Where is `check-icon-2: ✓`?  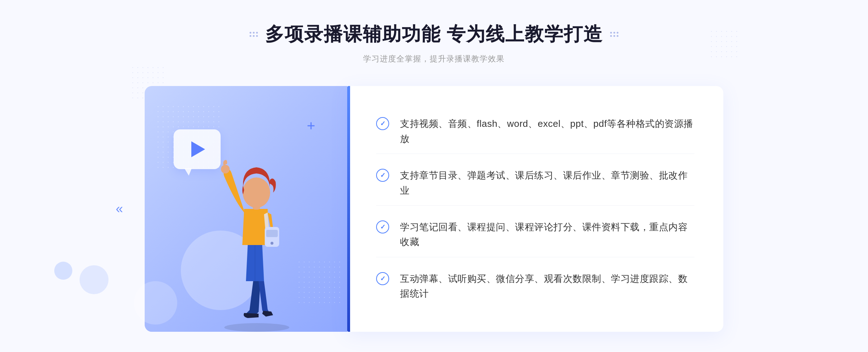 check-icon-2: ✓ is located at coordinates (383, 175).